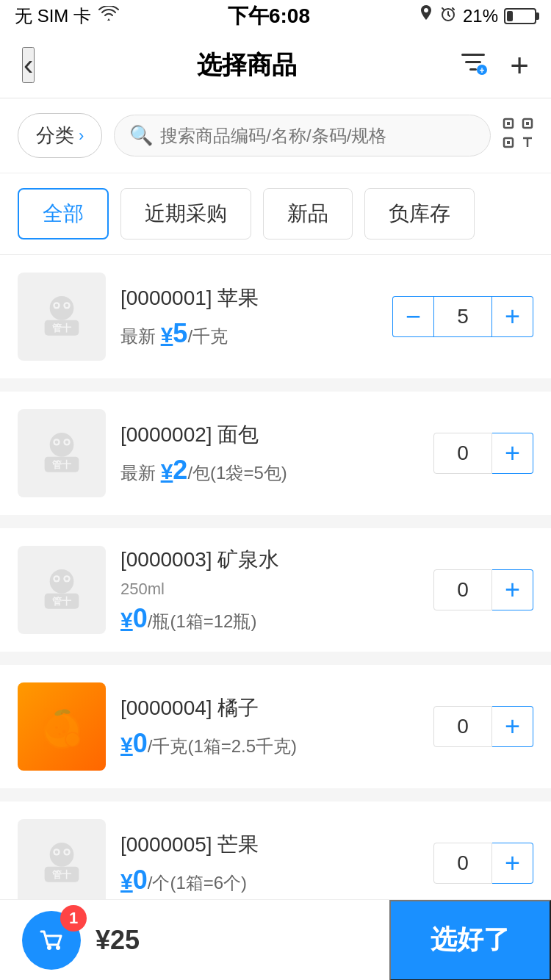 The image size is (551, 980). I want to click on tab-new: 新品, so click(308, 214).